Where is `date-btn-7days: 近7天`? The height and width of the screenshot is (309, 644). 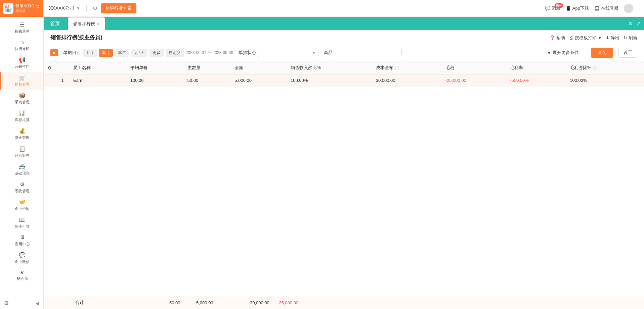 date-btn-7days: 近7天 is located at coordinates (139, 53).